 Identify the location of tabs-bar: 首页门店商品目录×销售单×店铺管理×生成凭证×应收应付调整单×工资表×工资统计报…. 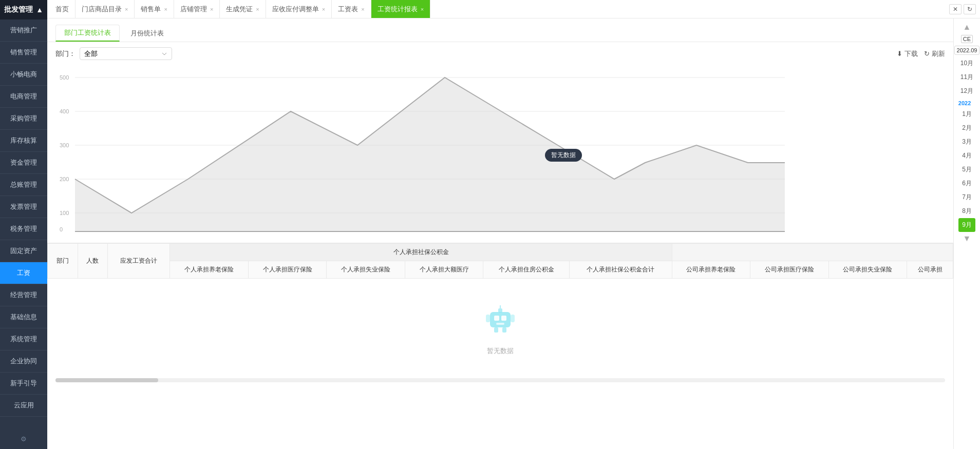
(514, 9).